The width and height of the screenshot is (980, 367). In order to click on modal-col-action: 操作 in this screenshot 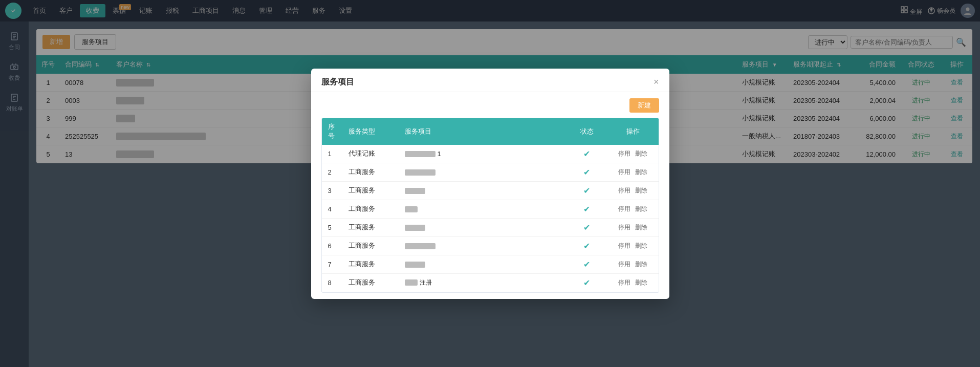, I will do `click(633, 132)`.